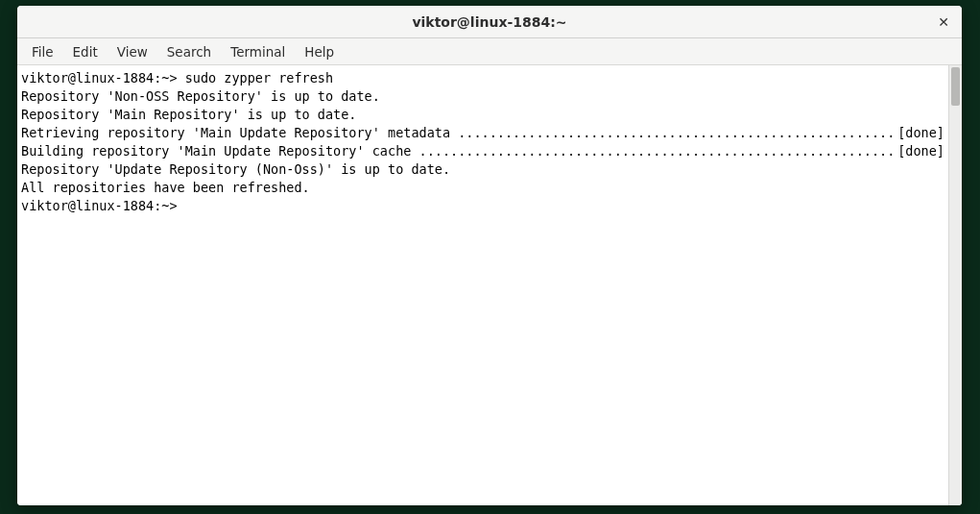 The image size is (980, 514). I want to click on scrollbar, so click(955, 285).